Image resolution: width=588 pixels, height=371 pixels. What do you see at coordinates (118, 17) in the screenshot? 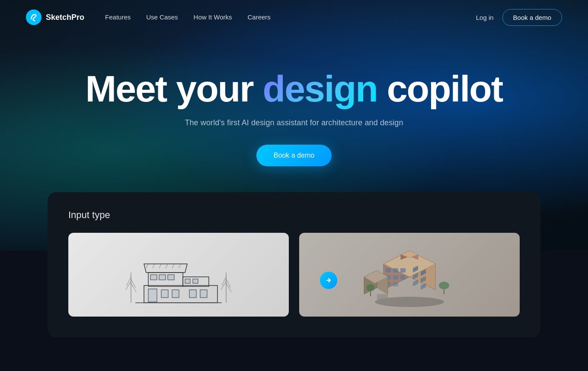
I see `nav-link-features: Features` at bounding box center [118, 17].